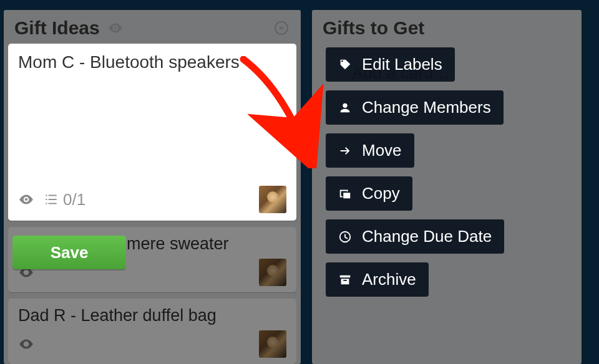 Image resolution: width=599 pixels, height=364 pixels. I want to click on list-header: Gift Ideas, so click(152, 29).